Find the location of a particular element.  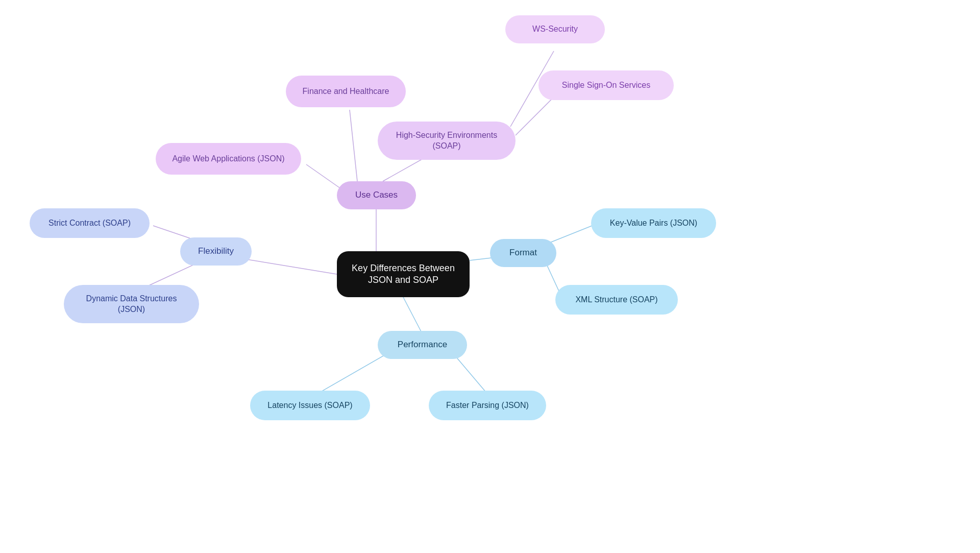

faster-parsing-label: Faster Parsing (JSON) is located at coordinates (487, 405).